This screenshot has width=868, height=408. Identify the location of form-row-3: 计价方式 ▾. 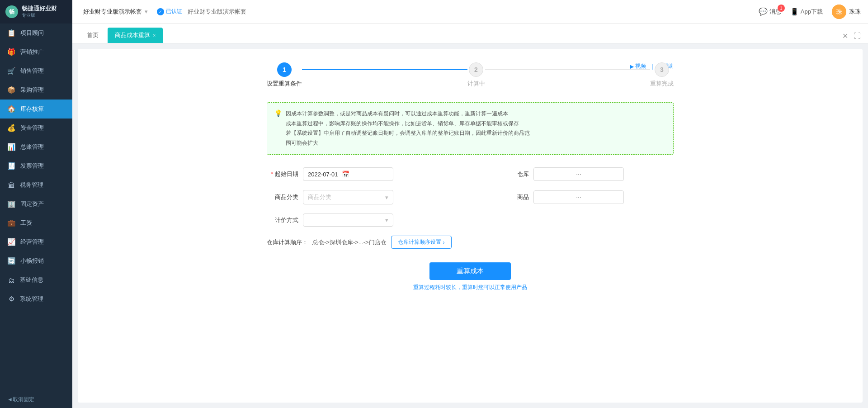
(470, 220).